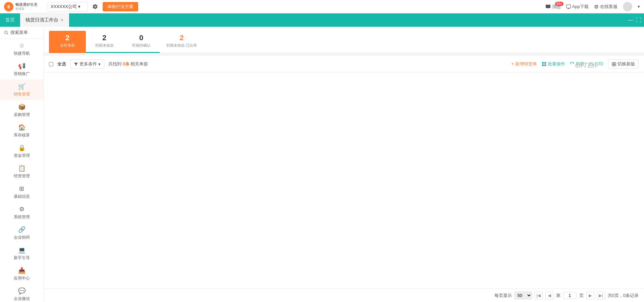  I want to click on online-service-label: 在线客服, so click(609, 7).